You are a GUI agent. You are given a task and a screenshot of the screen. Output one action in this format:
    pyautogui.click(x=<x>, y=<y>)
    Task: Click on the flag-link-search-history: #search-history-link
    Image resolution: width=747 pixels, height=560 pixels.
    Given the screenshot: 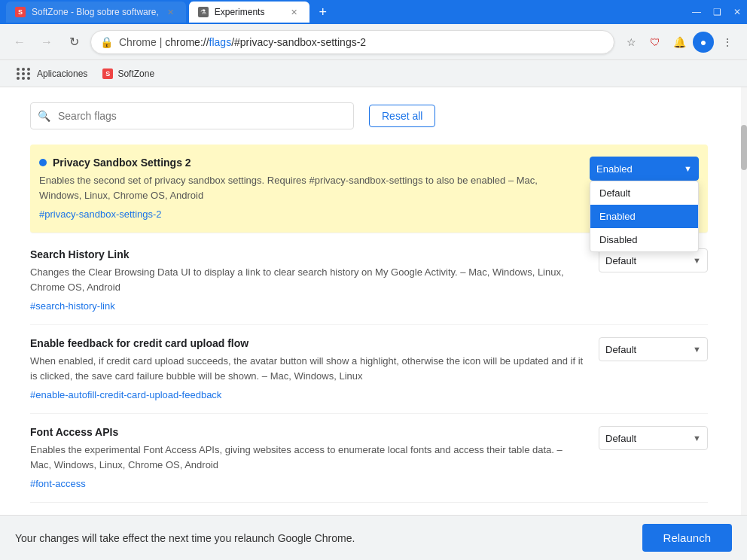 What is the action you would take?
    pyautogui.click(x=72, y=306)
    